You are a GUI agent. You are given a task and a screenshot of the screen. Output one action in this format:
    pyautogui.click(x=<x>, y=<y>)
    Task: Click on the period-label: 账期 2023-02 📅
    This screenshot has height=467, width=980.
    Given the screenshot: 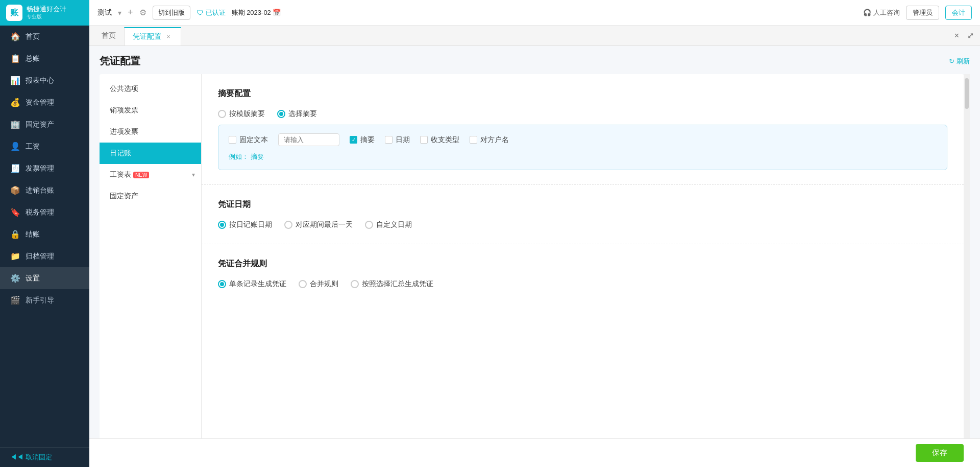 What is the action you would take?
    pyautogui.click(x=256, y=13)
    